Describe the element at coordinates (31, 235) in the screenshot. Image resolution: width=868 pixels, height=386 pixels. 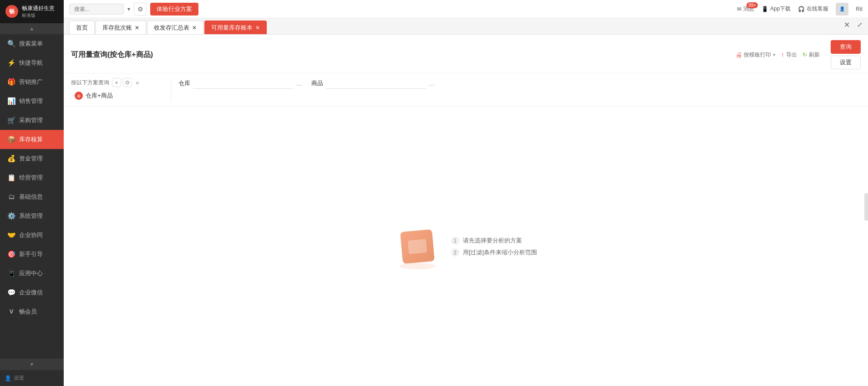
I see `sidebar-item-label: 企业协同` at that location.